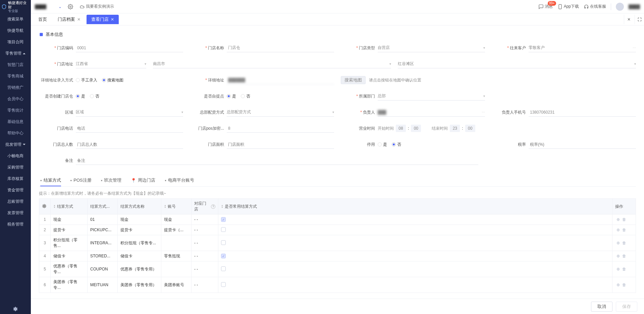 The image size is (644, 314). What do you see at coordinates (129, 128) in the screenshot?
I see `store-phone-input` at bounding box center [129, 128].